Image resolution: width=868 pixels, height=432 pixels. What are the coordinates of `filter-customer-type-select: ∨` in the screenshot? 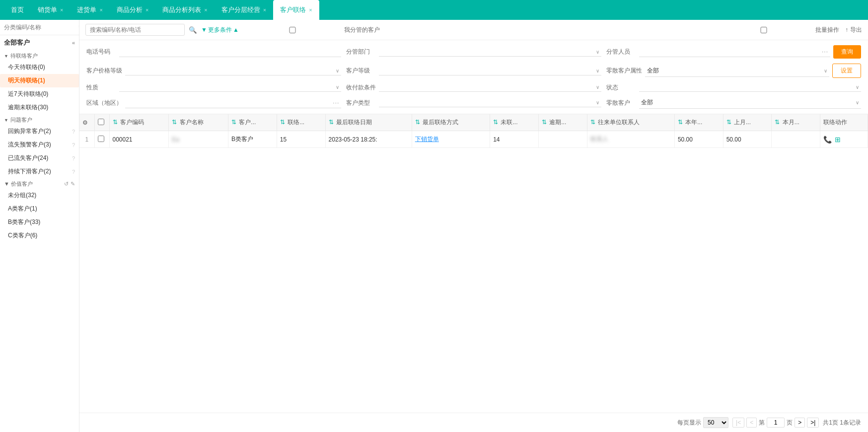 It's located at (490, 103).